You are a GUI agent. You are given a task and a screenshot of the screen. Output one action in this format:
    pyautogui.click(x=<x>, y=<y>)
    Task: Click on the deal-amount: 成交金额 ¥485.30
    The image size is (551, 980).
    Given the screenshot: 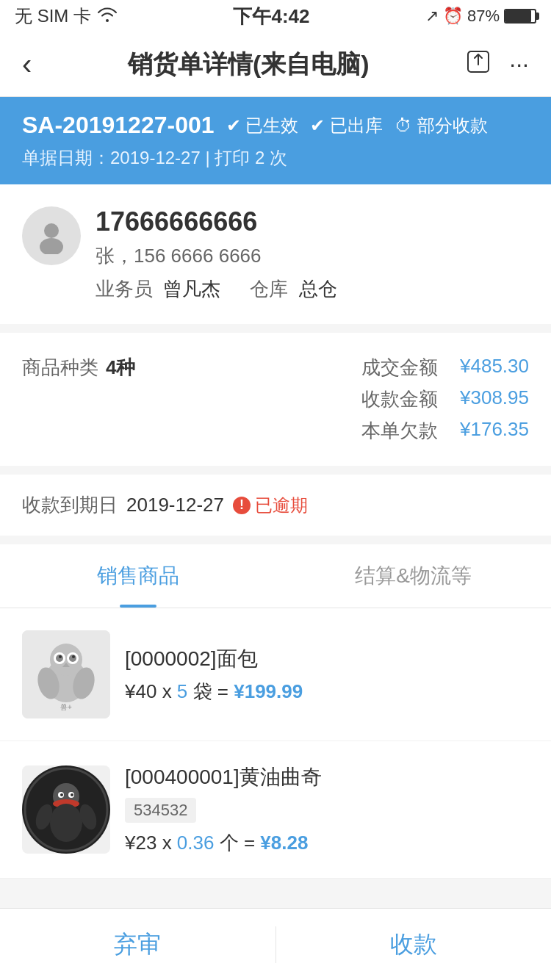 What is the action you would take?
    pyautogui.click(x=445, y=367)
    